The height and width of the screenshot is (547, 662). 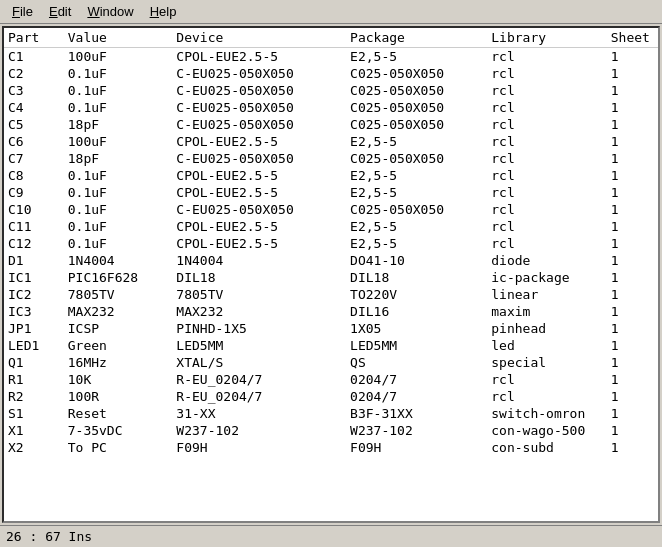 What do you see at coordinates (331, 108) in the screenshot?
I see `table-row: C40.1uFC-EU025-050X050C025-050X050rcl1` at bounding box center [331, 108].